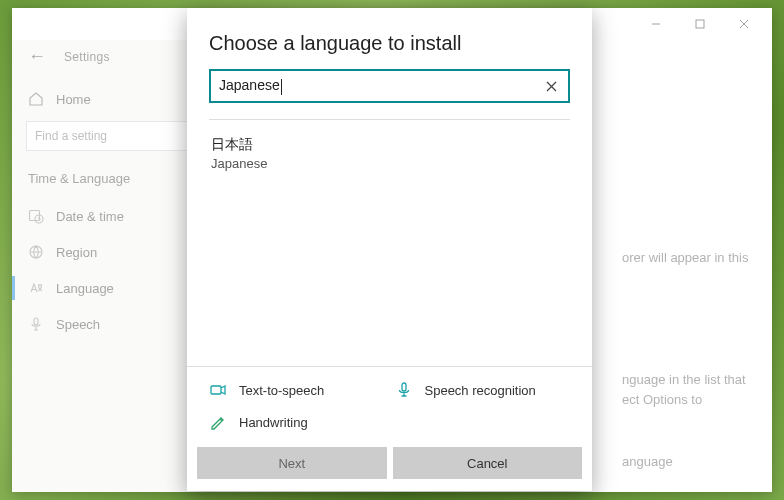 This screenshot has width=784, height=500. What do you see at coordinates (483, 390) in the screenshot?
I see `feature-speech-recognition: Speech recognition` at bounding box center [483, 390].